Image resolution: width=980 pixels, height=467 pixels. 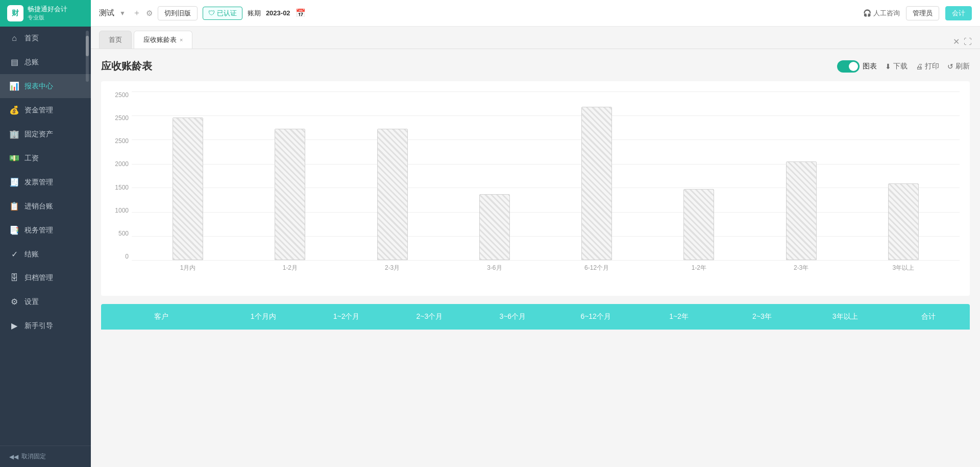 What do you see at coordinates (120, 233) in the screenshot?
I see `y-label-500: 500` at bounding box center [120, 233].